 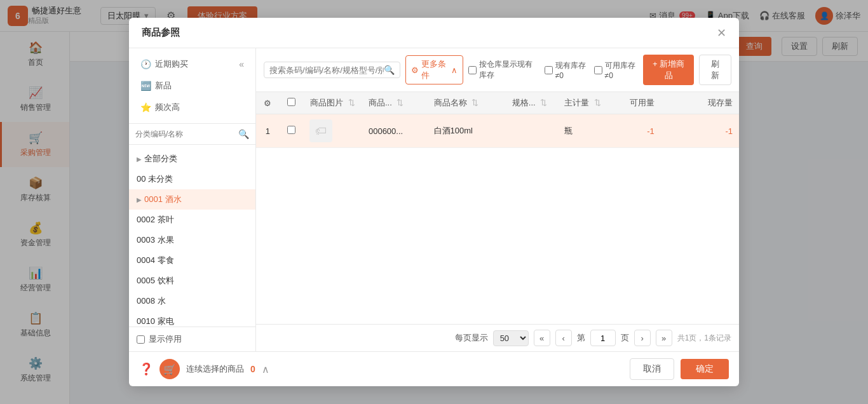 What do you see at coordinates (193, 199) in the screenshot?
I see `modal-left-panel: 🕐 近期购买 « 🆕 新品 ⭐ 频次高 🔍` at bounding box center [193, 199].